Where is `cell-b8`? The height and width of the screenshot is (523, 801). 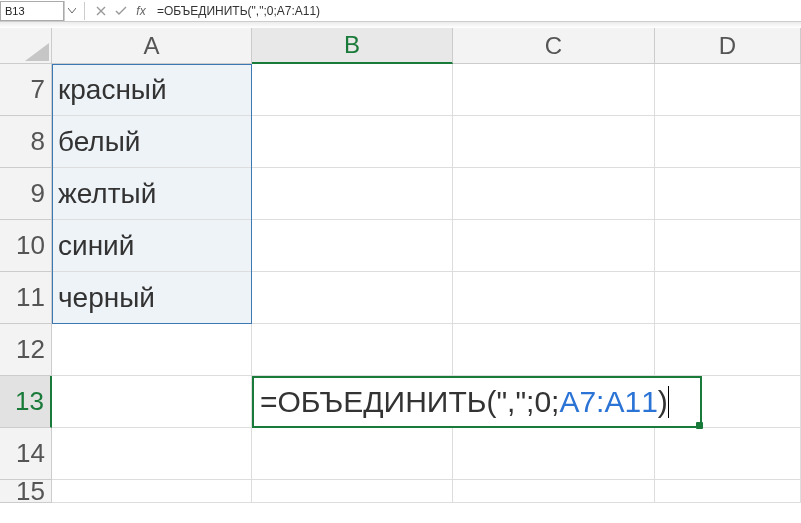 cell-b8 is located at coordinates (352, 142).